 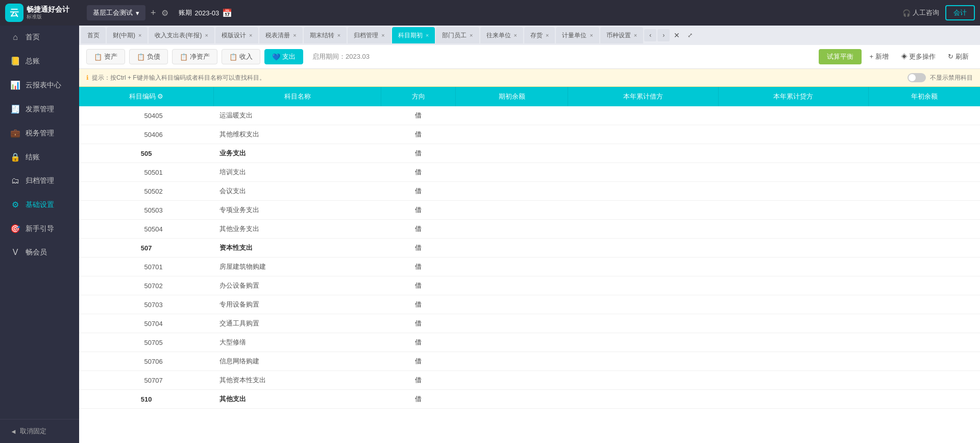 I want to click on table-row: 50704 交通工具购置 借, so click(x=530, y=324).